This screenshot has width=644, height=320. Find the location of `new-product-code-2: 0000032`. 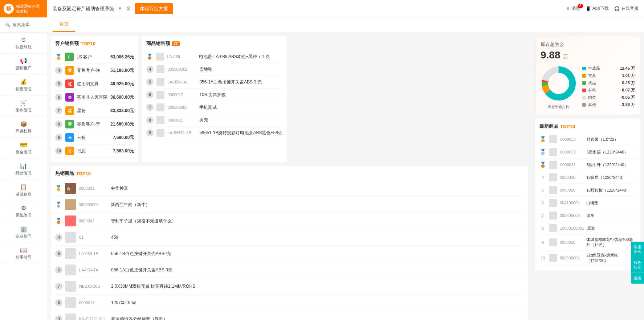

new-product-code-2: 0000032 is located at coordinates (572, 152).